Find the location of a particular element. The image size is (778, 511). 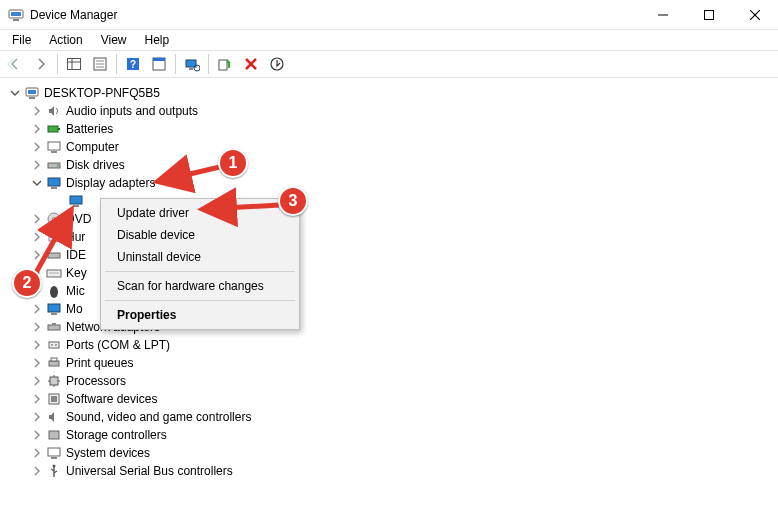

drive-icon is located at coordinates (54, 165).